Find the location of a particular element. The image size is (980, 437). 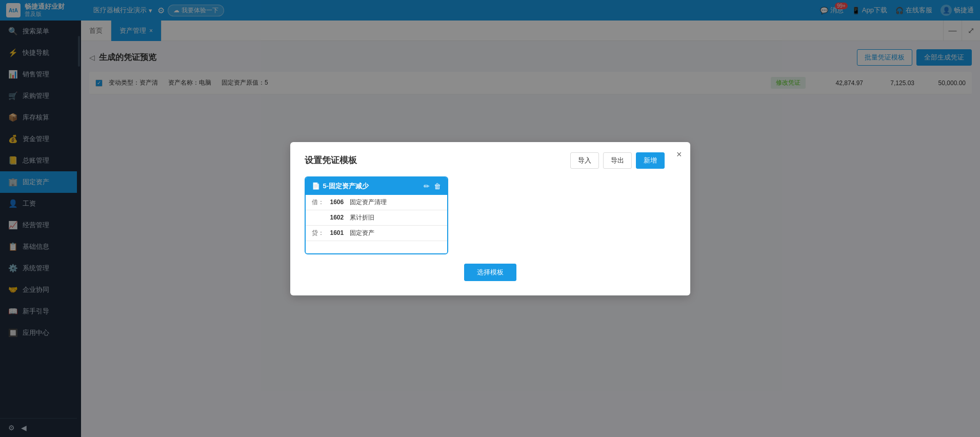

entry-direction-3: 贷： is located at coordinates (319, 233).